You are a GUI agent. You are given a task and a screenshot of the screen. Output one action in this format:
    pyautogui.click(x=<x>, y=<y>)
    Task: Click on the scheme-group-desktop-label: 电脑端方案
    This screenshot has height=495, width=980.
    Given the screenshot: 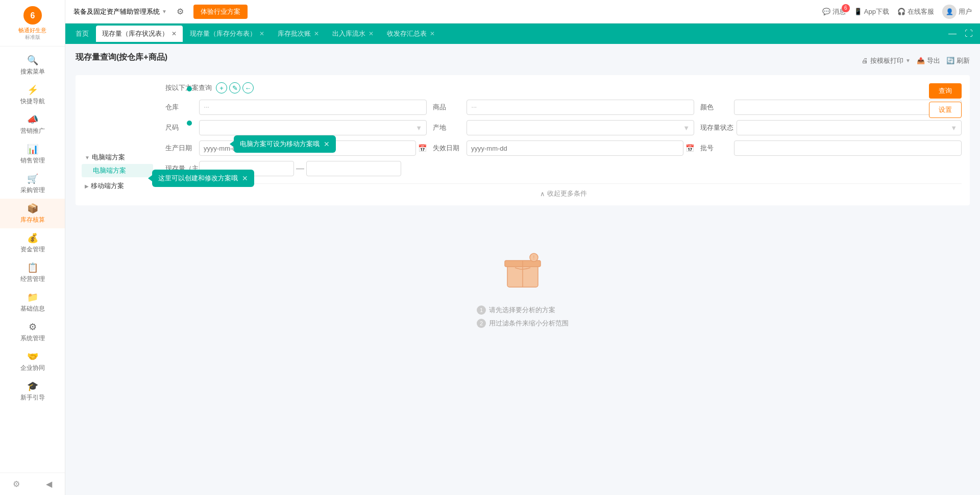 What is the action you would take?
    pyautogui.click(x=108, y=157)
    